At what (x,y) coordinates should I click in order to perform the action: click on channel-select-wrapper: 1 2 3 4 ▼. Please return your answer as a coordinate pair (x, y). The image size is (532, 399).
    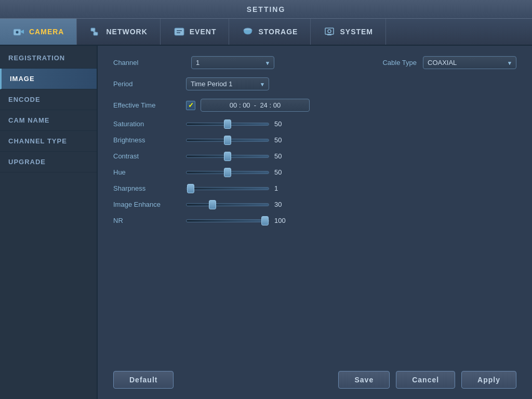
    Looking at the image, I should click on (233, 62).